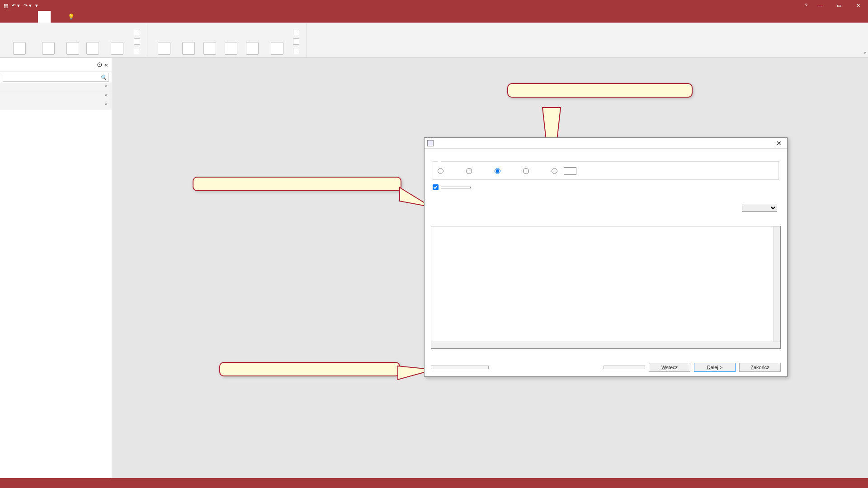 The image size is (868, 488). I want to click on save-icon: ▤, so click(6, 5).